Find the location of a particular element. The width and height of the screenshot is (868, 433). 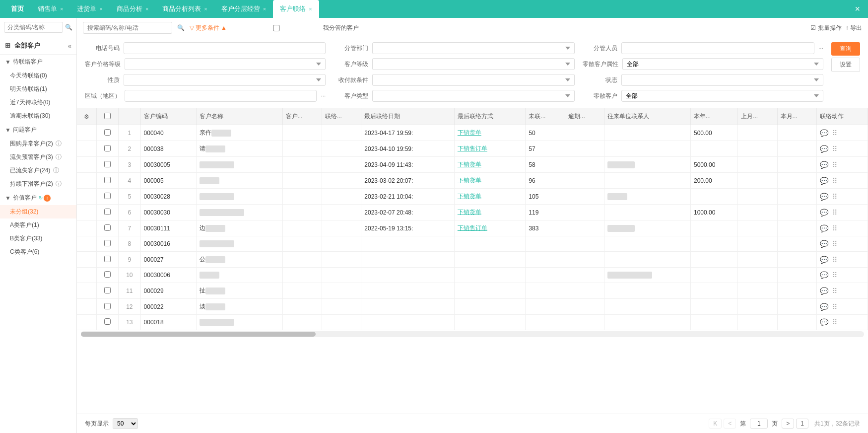

sidebar-collapse-icon: « is located at coordinates (69, 46).